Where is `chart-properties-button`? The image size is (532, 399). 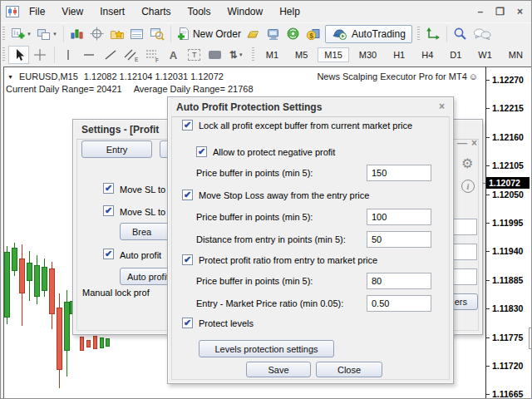
chart-properties-button is located at coordinates (433, 34).